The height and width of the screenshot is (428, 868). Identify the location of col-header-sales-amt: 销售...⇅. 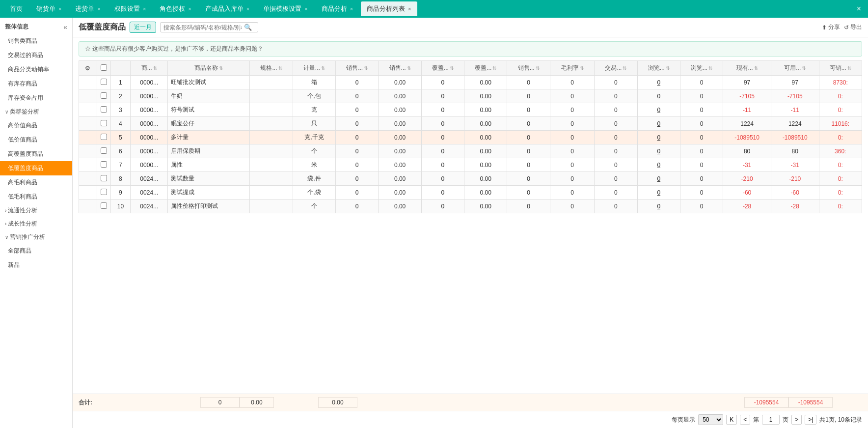
(400, 68).